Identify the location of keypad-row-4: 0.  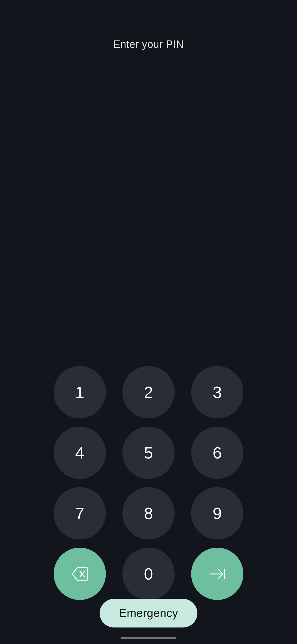
(148, 574).